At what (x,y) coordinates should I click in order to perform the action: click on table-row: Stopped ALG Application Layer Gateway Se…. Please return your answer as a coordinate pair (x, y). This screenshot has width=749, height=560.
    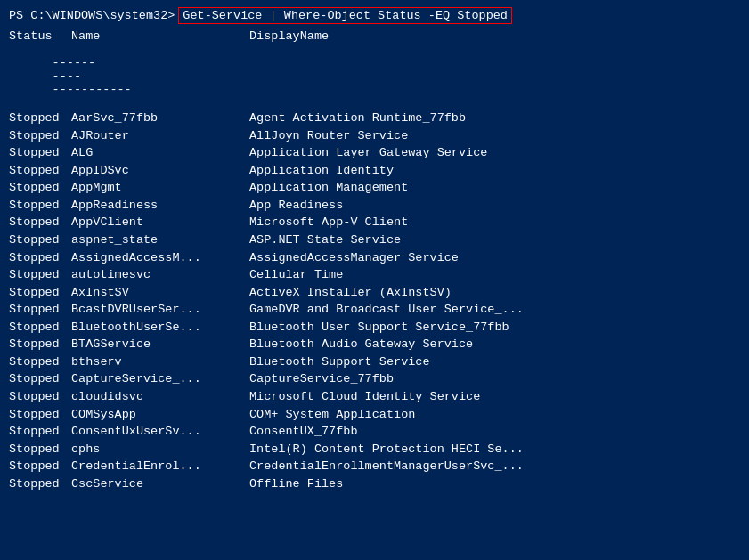
    Looking at the image, I should click on (374, 153).